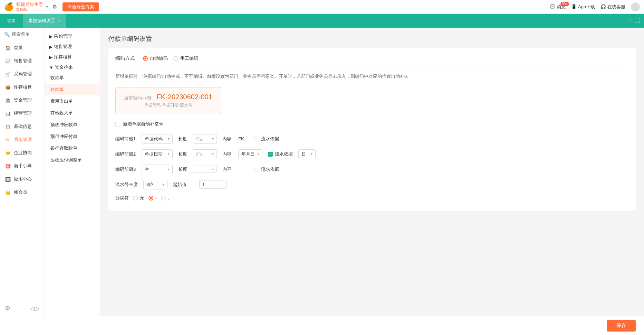 The image size is (644, 335). What do you see at coordinates (73, 101) in the screenshot?
I see `menu-item-expense: 费用支出单` at bounding box center [73, 101].